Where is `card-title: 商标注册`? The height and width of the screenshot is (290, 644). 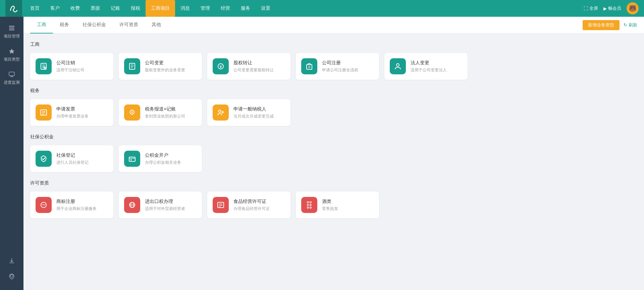 card-title: 商标注册 is located at coordinates (82, 202).